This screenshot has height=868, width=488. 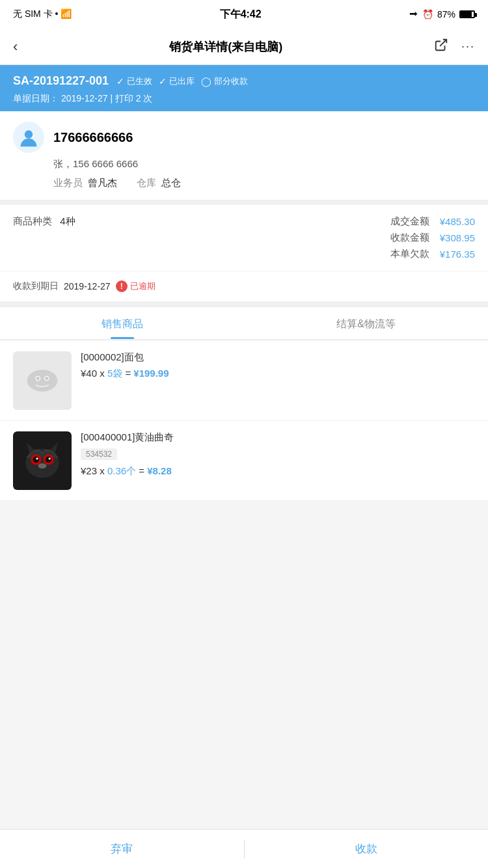 I want to click on tab-settlement: 结算&物流等, so click(x=366, y=323).